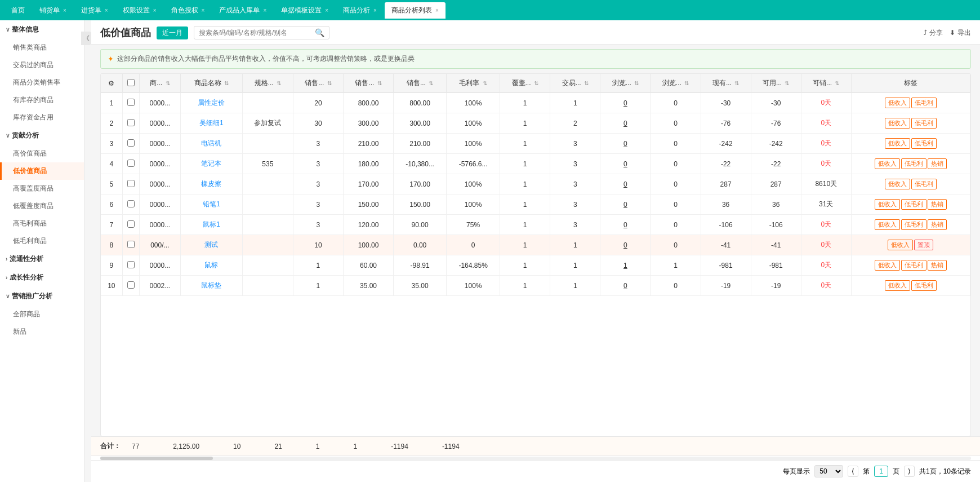 The image size is (980, 482). What do you see at coordinates (305, 10) in the screenshot?
I see `nav-template-settings: 单据模板设置 ×` at bounding box center [305, 10].